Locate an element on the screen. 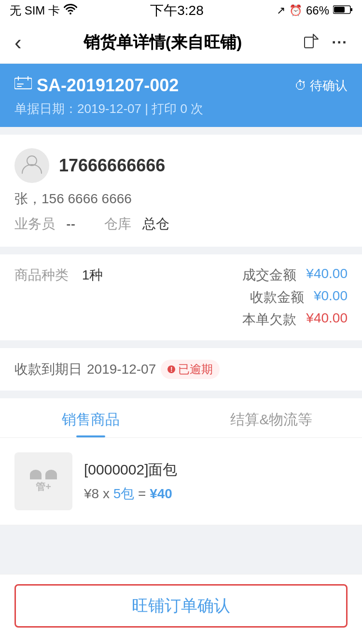  owl-eyes is located at coordinates (43, 475).